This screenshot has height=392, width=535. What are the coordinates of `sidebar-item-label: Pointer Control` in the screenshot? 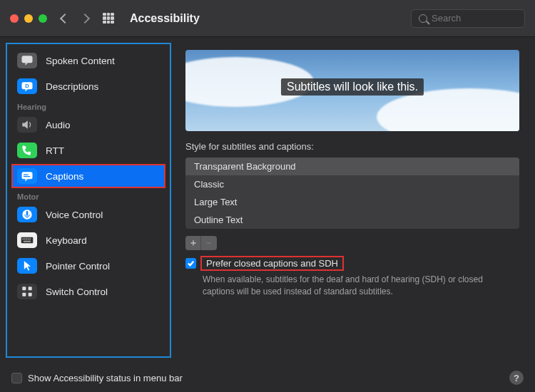 It's located at (78, 267).